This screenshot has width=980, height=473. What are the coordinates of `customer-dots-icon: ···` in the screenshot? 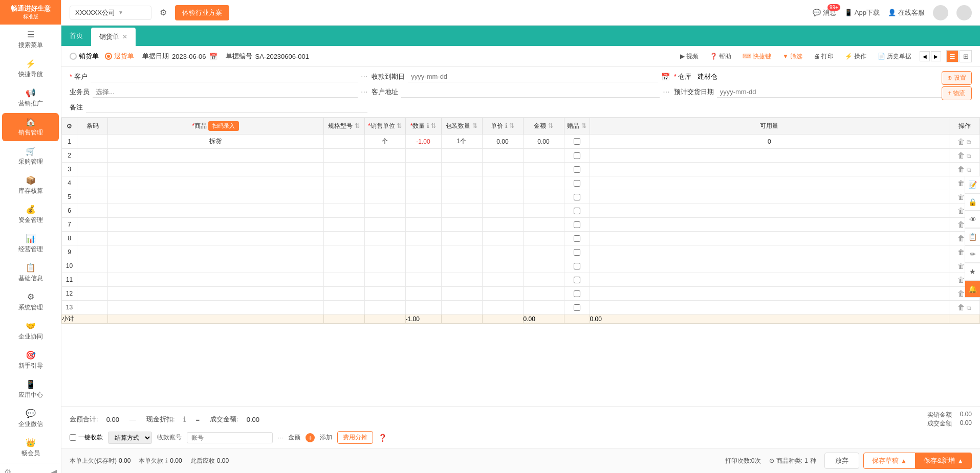 It's located at (364, 77).